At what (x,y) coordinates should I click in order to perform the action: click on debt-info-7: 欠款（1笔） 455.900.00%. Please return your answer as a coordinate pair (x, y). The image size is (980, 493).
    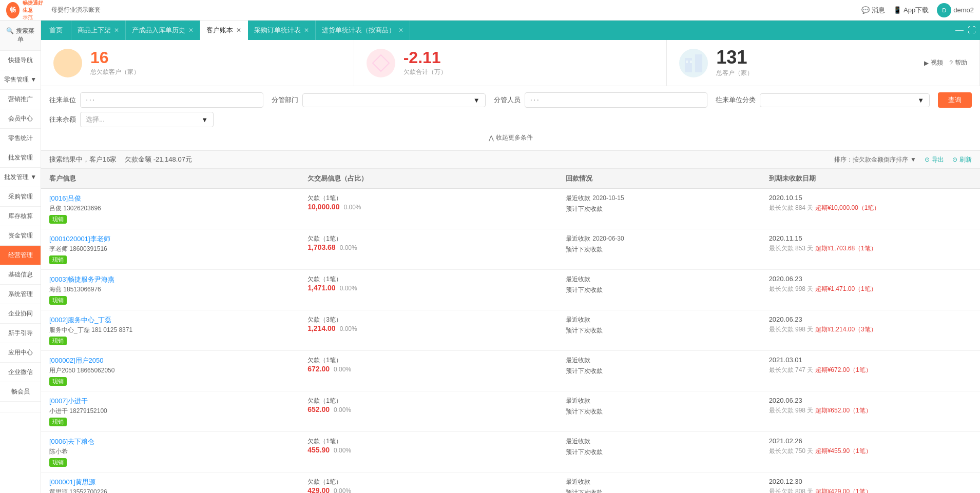
    Looking at the image, I should click on (436, 452).